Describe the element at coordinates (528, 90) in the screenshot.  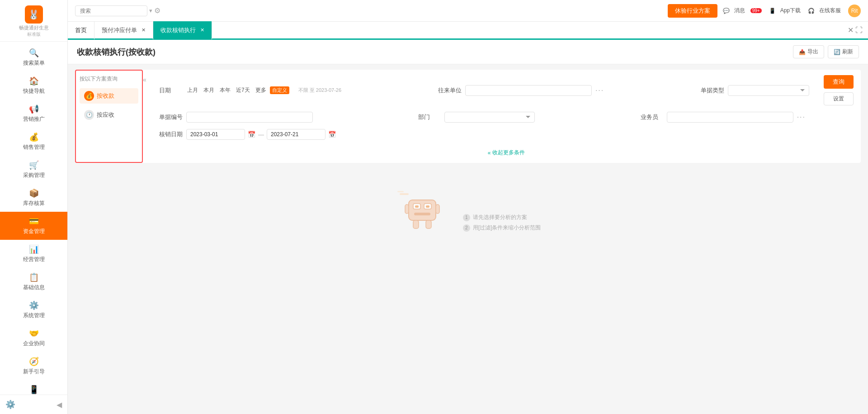
I see `counterpart-input` at that location.